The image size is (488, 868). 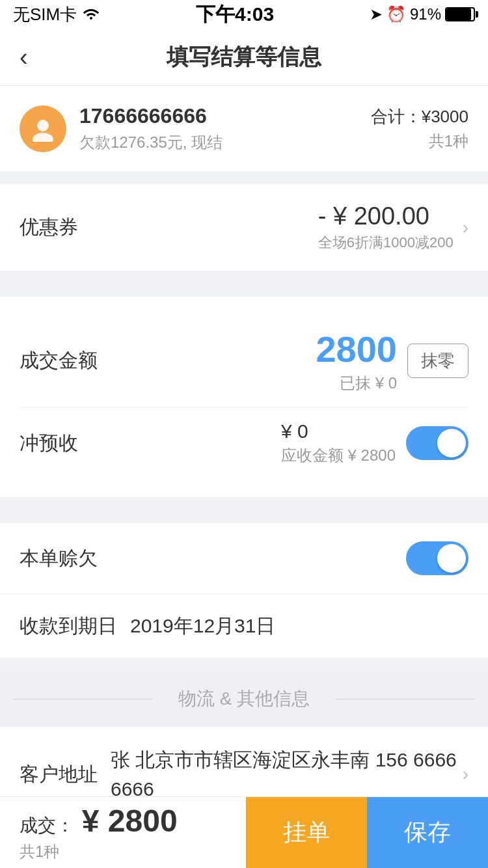 What do you see at coordinates (386, 216) in the screenshot?
I see `coupon-amount: - ¥ 200.00` at bounding box center [386, 216].